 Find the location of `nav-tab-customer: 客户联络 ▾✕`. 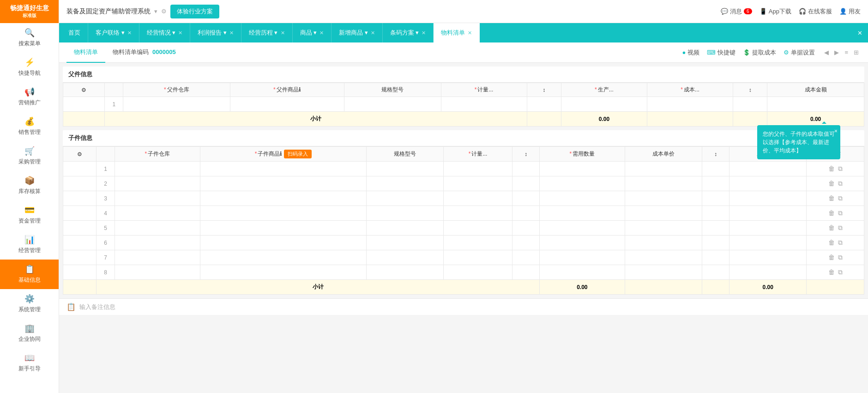

nav-tab-customer: 客户联络 ▾✕ is located at coordinates (114, 33).